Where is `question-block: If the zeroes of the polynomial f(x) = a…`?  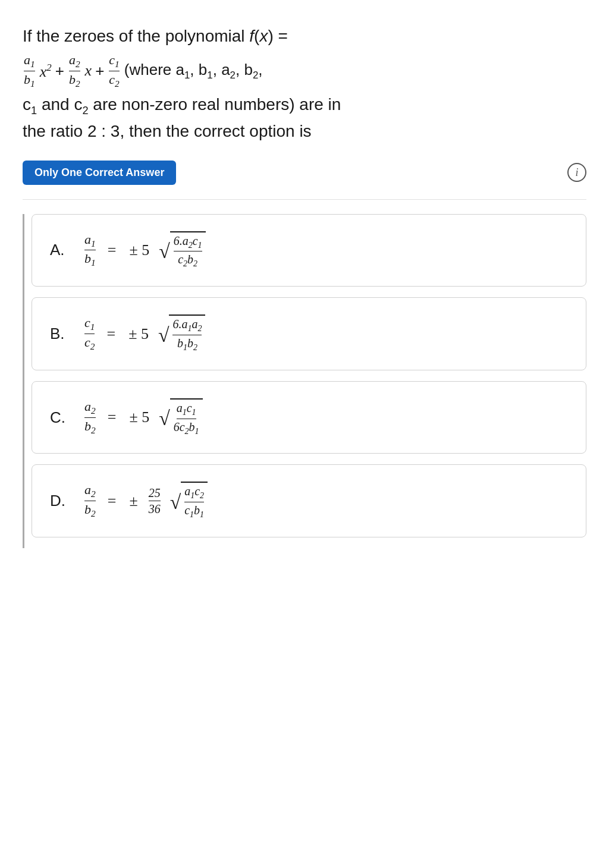
question-block: If the zeroes of the polynomial f(x) = a… is located at coordinates (304, 84).